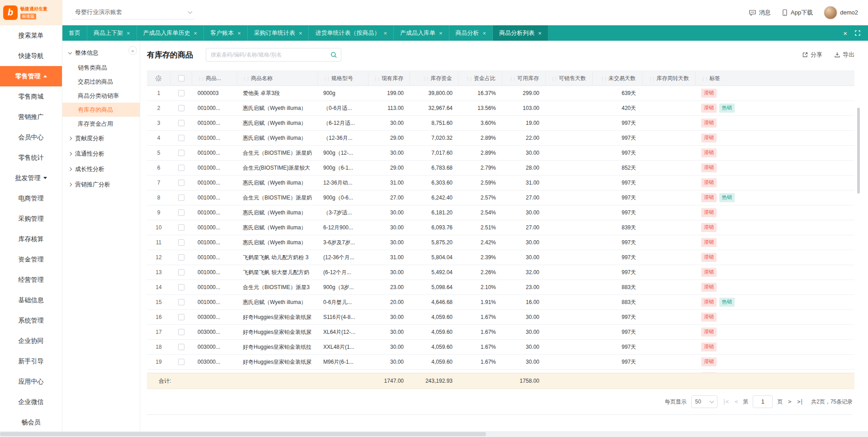 The width and height of the screenshot is (868, 437). What do you see at coordinates (31, 35) in the screenshot?
I see `sidebar-item-1: 搜索菜单` at bounding box center [31, 35].